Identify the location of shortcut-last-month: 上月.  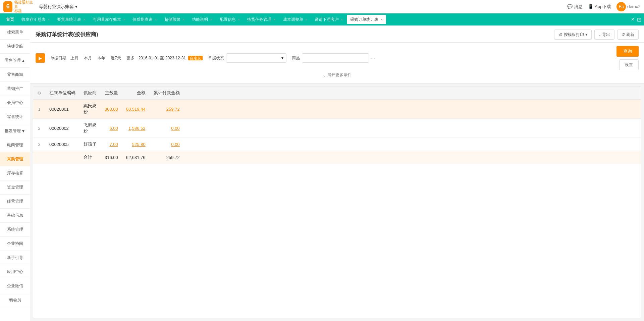
(74, 58).